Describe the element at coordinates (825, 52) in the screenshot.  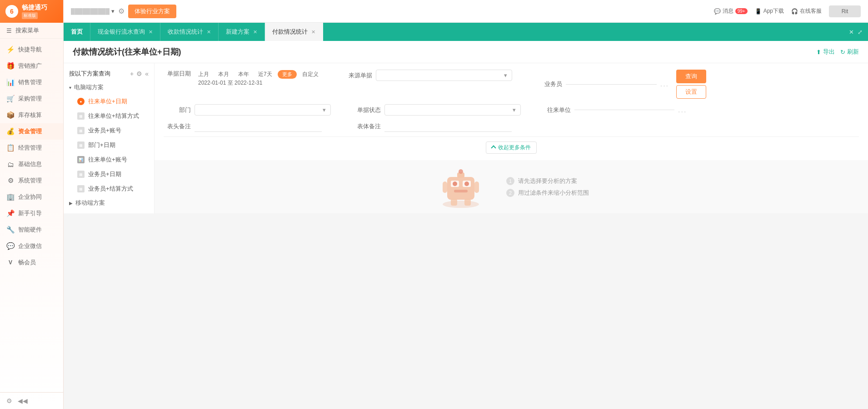
I see `export-button: ⬆ 导出` at that location.